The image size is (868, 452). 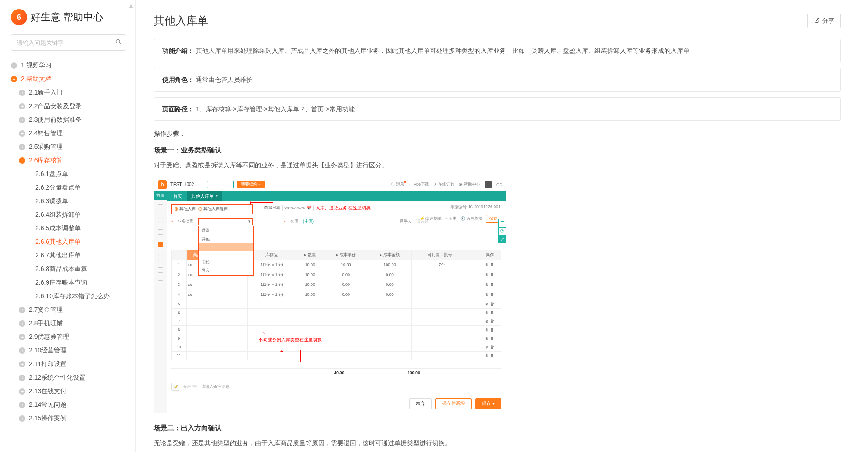 I want to click on sidebar-item: 2.6.5成本调整单, so click(x=69, y=228).